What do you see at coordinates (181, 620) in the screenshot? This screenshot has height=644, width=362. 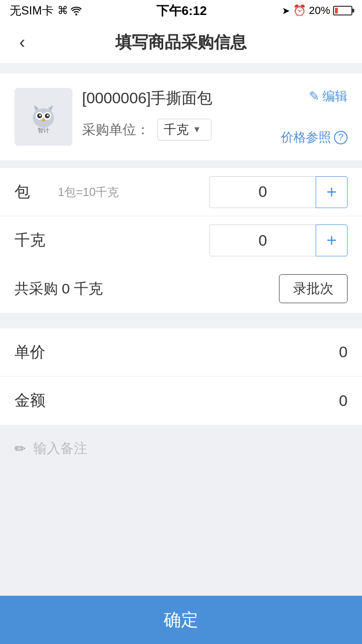 I see `confirm-button: 确定` at bounding box center [181, 620].